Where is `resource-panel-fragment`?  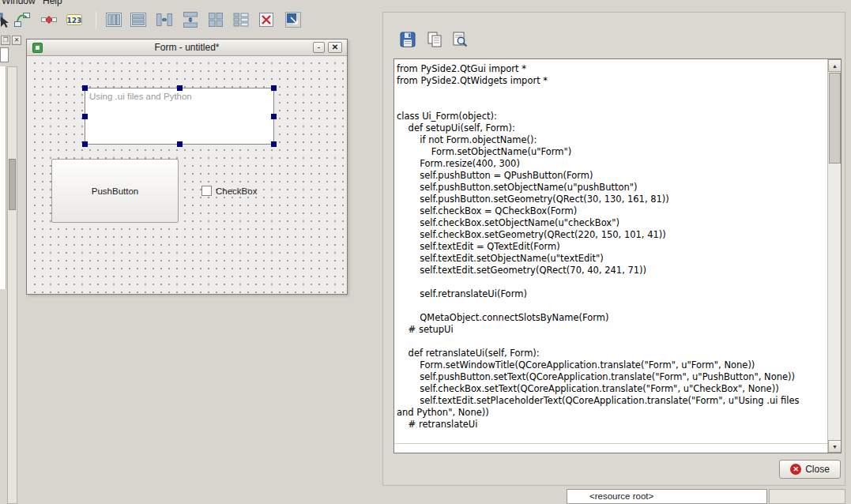 resource-panel-fragment is located at coordinates (808, 496).